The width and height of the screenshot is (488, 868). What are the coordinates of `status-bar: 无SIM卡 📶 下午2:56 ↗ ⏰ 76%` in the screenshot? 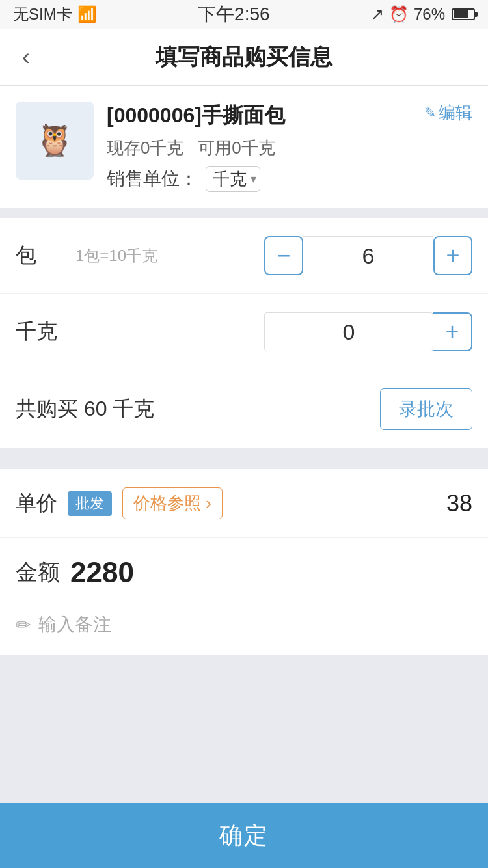 It's located at (244, 14).